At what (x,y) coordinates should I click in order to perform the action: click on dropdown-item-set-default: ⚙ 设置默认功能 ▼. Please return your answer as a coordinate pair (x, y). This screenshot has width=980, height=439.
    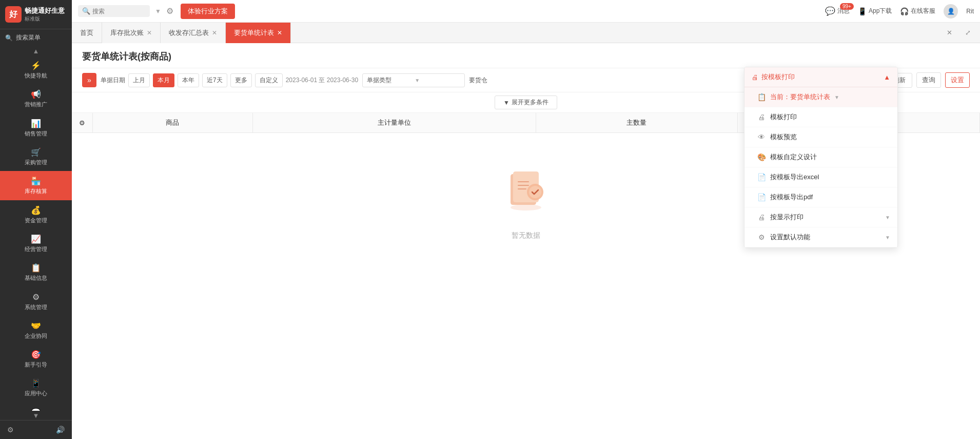
    Looking at the image, I should click on (821, 237).